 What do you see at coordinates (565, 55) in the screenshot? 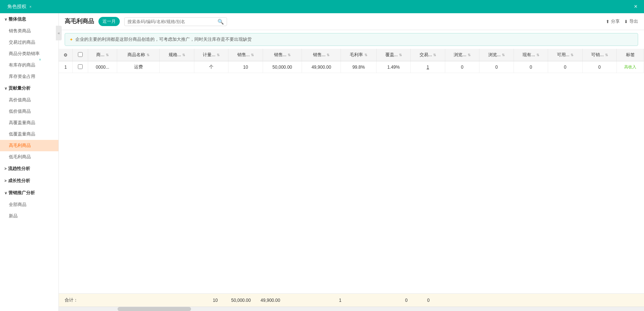
I see `table-col-15: 可用... ⇅` at bounding box center [565, 55].